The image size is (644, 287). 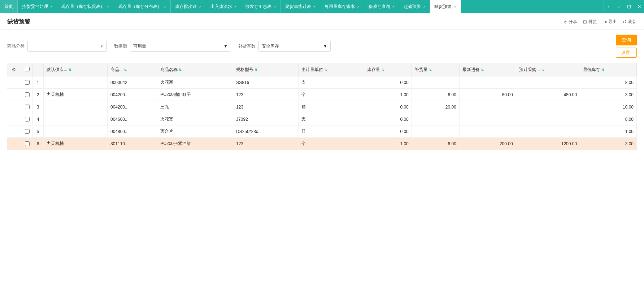 What do you see at coordinates (393, 6) in the screenshot?
I see `close-tab-expiry: ×` at bounding box center [393, 6].